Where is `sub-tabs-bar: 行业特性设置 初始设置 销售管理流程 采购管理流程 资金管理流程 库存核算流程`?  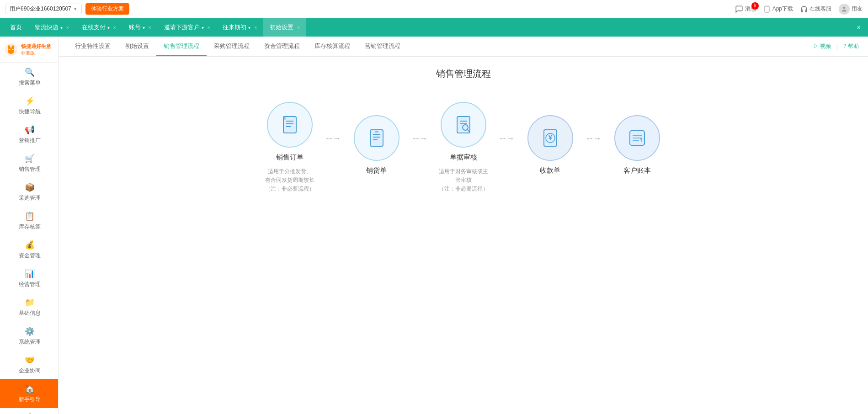 sub-tabs-bar: 行业特性设置 初始设置 销售管理流程 采购管理流程 资金管理流程 库存核算流程 is located at coordinates (463, 47).